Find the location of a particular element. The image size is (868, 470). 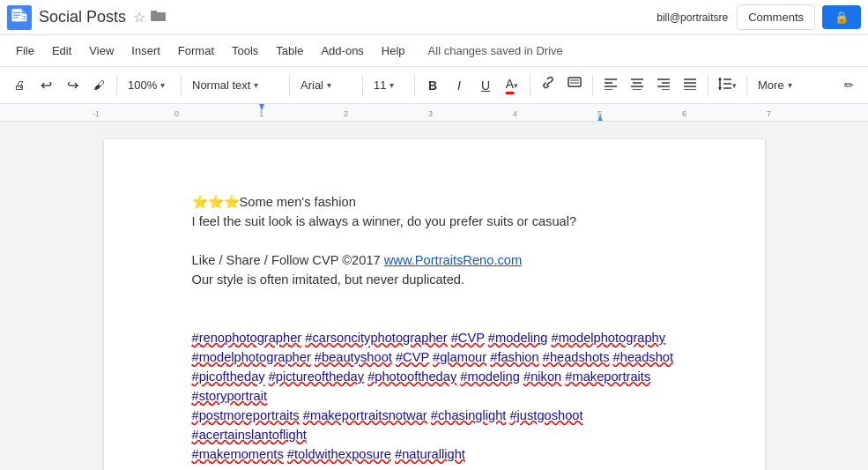

spacing-chevron: ▾ is located at coordinates (735, 86).